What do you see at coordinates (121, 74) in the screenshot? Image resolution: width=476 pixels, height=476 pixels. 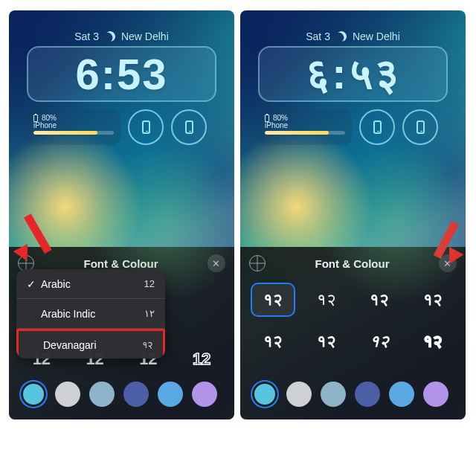 I see `clock-time: 6:53` at bounding box center [121, 74].